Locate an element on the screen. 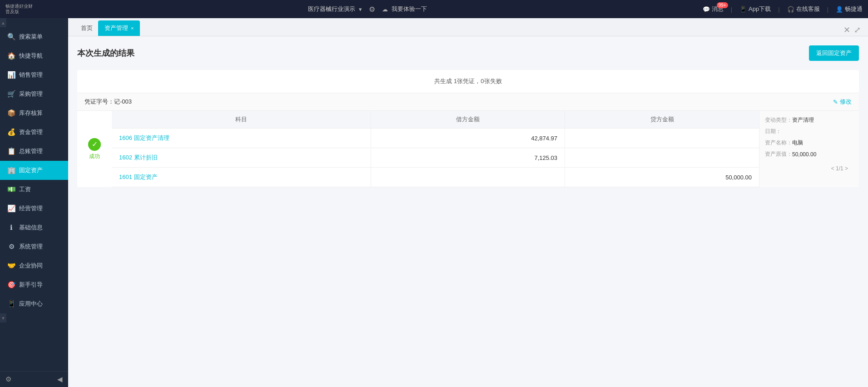 The height and width of the screenshot is (387, 868). experience-icon: ☁ is located at coordinates (385, 9).